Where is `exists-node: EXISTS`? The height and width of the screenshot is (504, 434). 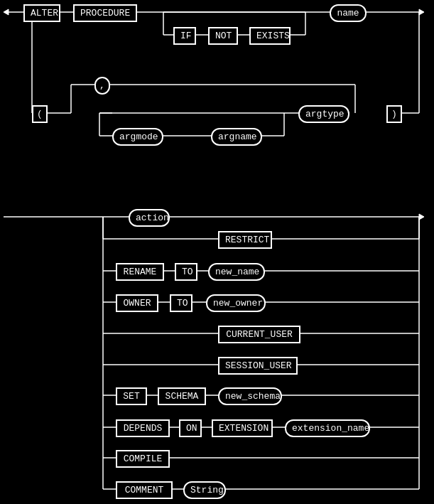
exists-node: EXISTS is located at coordinates (270, 36).